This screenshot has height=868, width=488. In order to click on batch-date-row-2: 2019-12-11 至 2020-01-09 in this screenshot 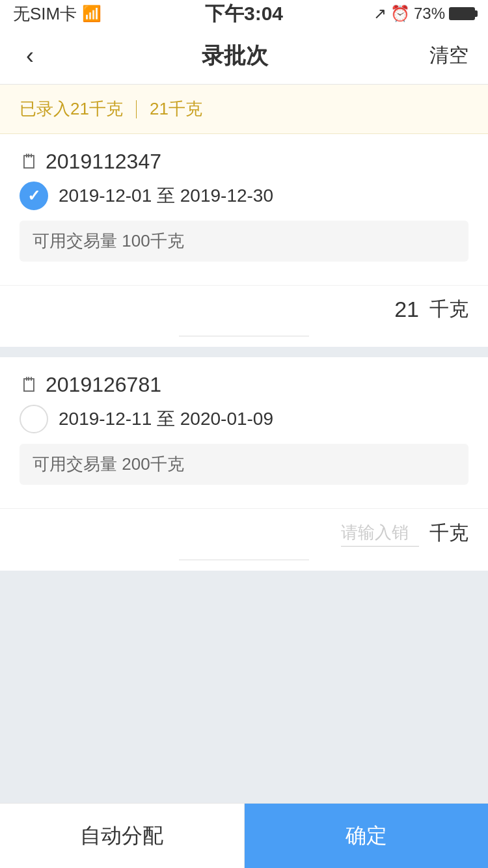, I will do `click(244, 419)`.